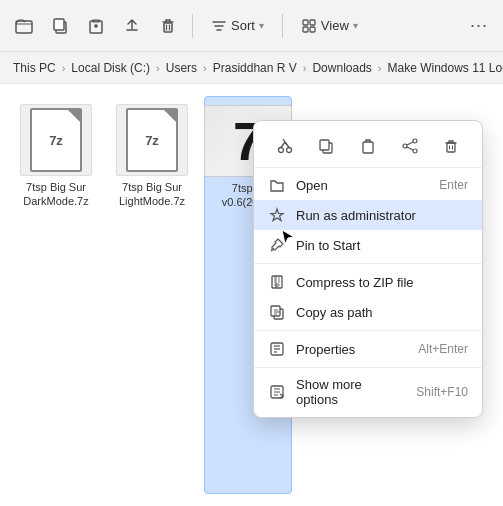 The width and height of the screenshot is (503, 506). I want to click on share-icon, so click(132, 26).